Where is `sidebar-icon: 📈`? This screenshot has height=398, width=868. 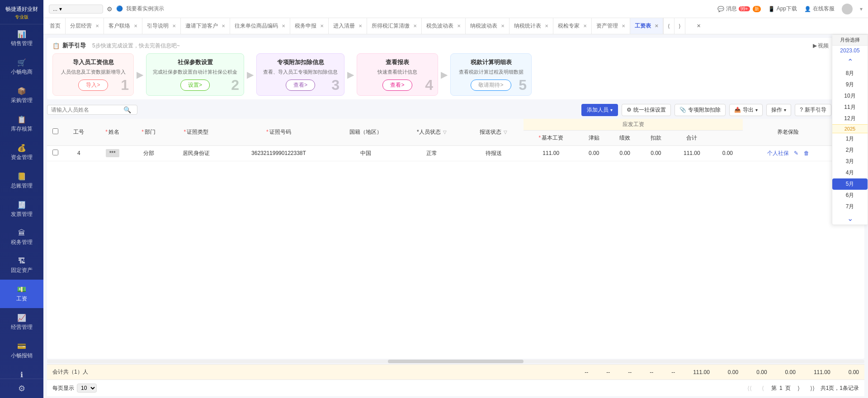
sidebar-icon: 📈 is located at coordinates (22, 318).